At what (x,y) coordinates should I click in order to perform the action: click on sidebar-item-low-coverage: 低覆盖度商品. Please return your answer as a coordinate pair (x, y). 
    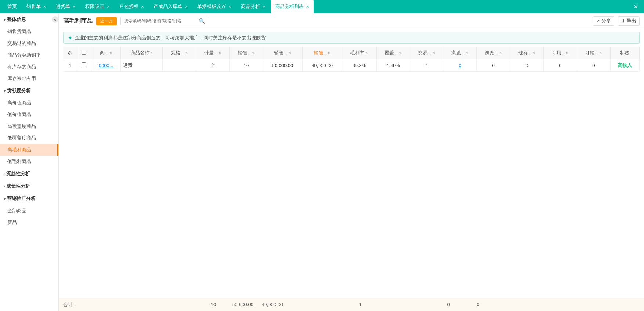
    Looking at the image, I should click on (29, 138).